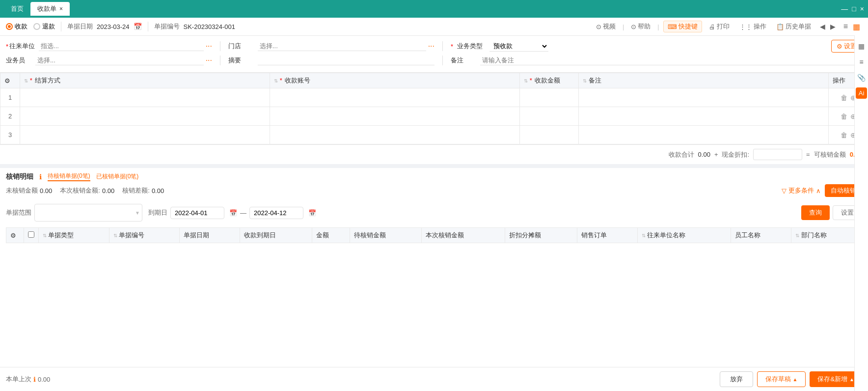 Image resolution: width=868 pixels, height=391 pixels. What do you see at coordinates (44, 379) in the screenshot?
I see `prev-value: 0.00` at bounding box center [44, 379].